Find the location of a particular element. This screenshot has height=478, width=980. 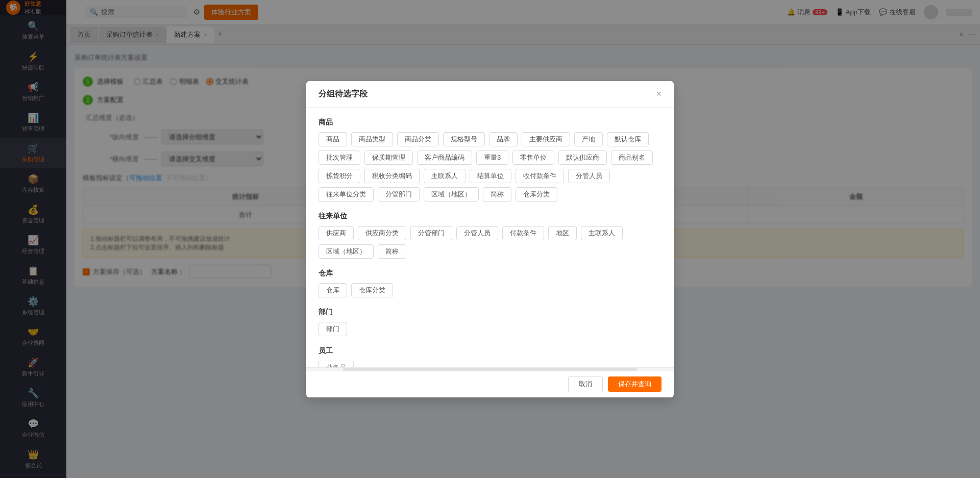

field-tag-warehouse-0: 仓库 is located at coordinates (333, 290).